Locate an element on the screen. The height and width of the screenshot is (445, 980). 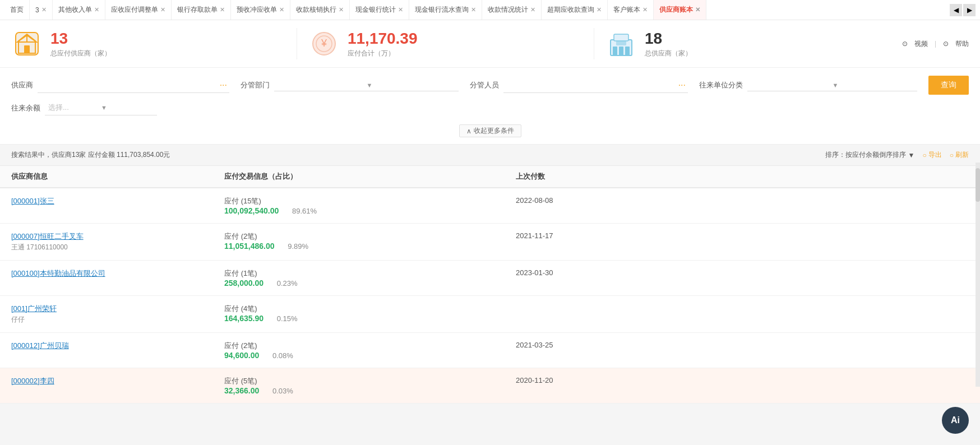
sort-chevron-icon: ▼ is located at coordinates (912, 155).